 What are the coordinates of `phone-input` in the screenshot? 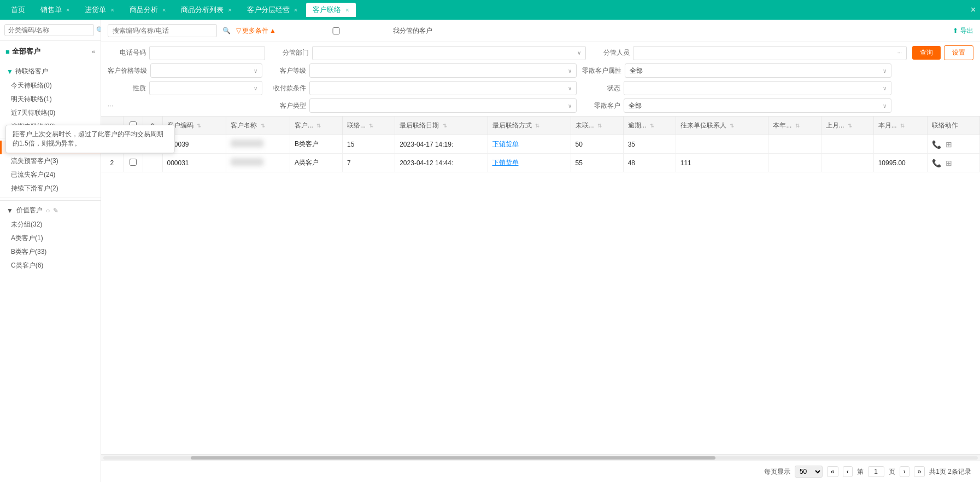 It's located at (207, 53).